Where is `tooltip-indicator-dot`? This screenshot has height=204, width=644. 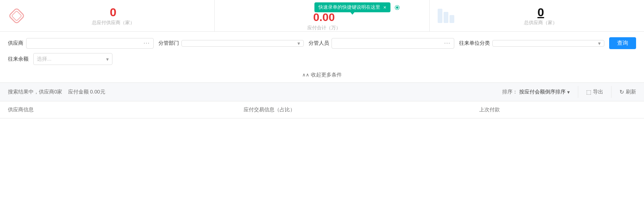
tooltip-indicator-dot is located at coordinates (397, 8).